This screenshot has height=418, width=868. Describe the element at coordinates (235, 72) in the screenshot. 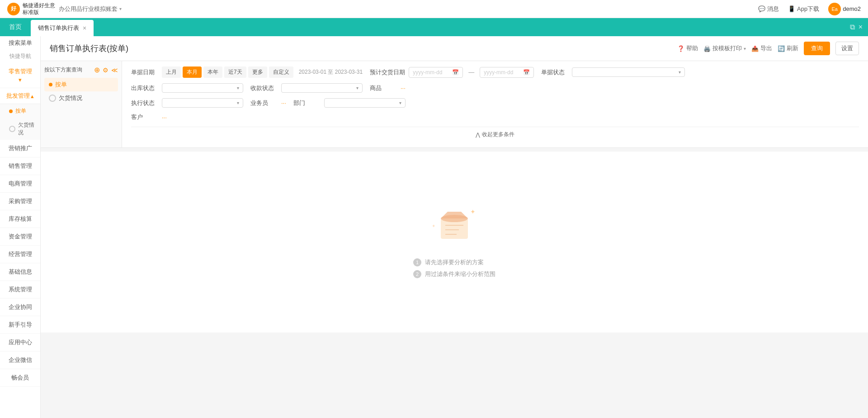

I see `date-btn-7days: 近7天` at that location.